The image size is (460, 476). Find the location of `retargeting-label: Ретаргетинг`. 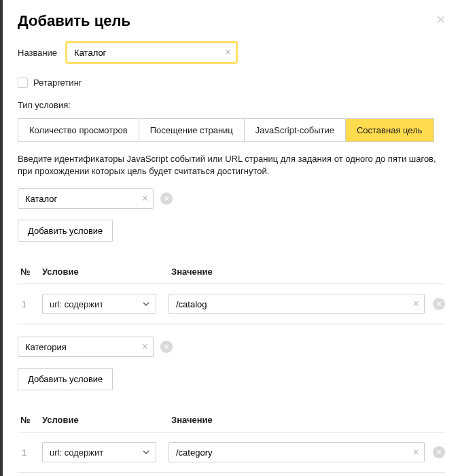

retargeting-label: Ретаргетинг is located at coordinates (58, 83).